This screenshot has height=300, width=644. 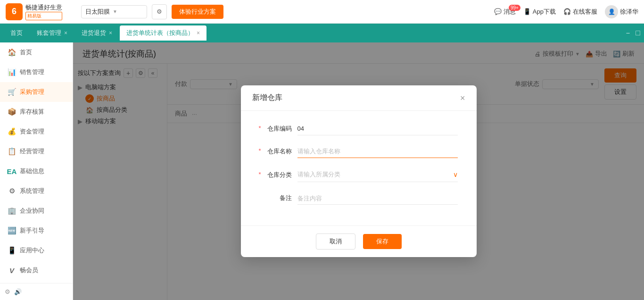 I want to click on dialog-close-button: ×, so click(x=463, y=98).